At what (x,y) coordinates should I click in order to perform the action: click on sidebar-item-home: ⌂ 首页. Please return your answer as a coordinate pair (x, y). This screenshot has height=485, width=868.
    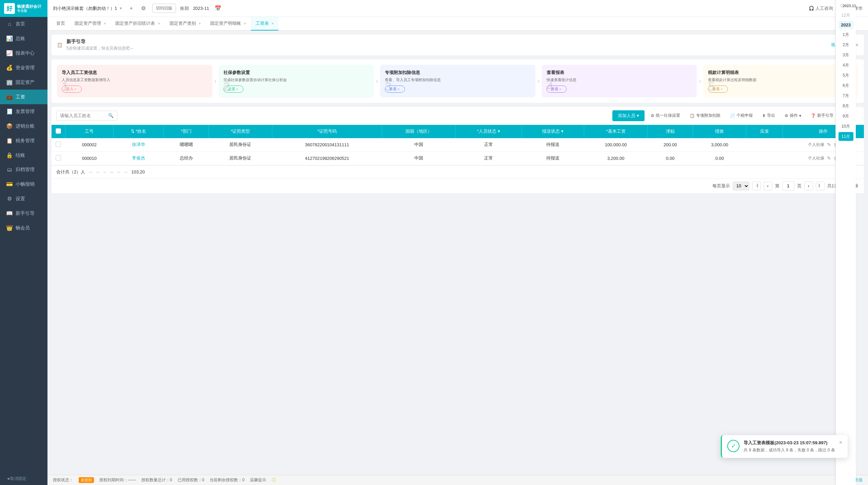
    Looking at the image, I should click on (24, 24).